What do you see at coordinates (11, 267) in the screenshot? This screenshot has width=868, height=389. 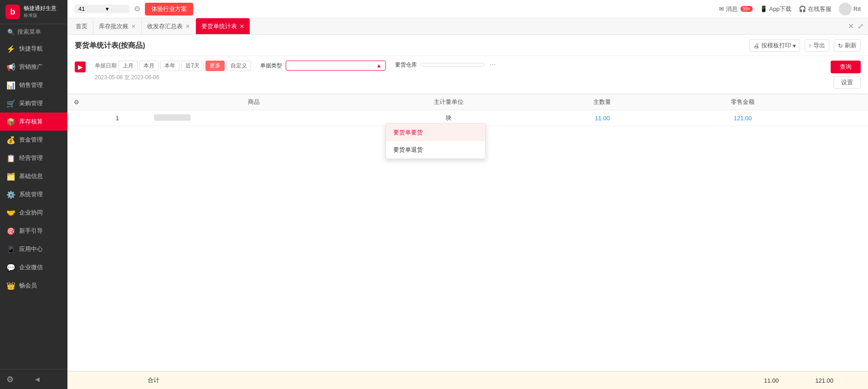 I see `wechat-icon: 💬` at bounding box center [11, 267].